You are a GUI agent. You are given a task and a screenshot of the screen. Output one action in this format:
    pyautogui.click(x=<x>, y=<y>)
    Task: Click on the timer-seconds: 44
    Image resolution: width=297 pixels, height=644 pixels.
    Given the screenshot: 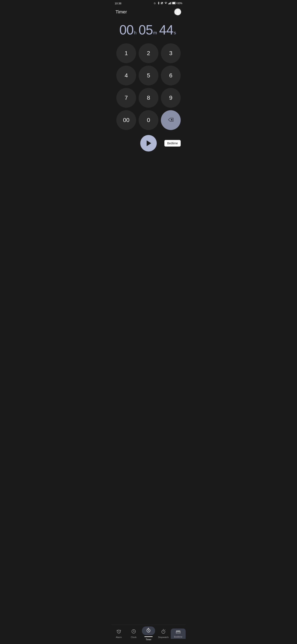 What is the action you would take?
    pyautogui.click(x=166, y=30)
    